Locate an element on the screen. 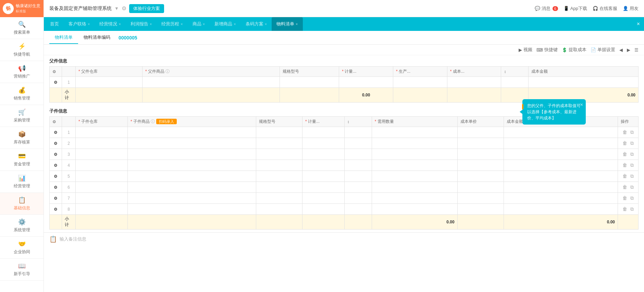  tab-barcode: 条码方案 × is located at coordinates (256, 24).